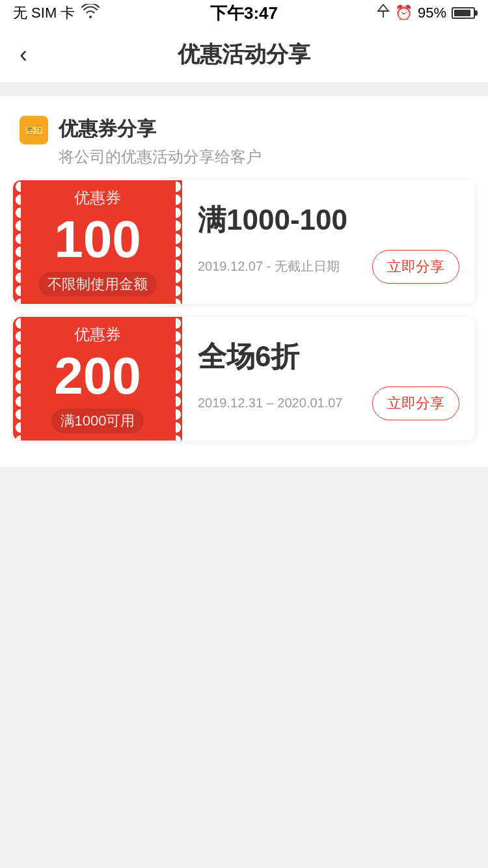 The width and height of the screenshot is (488, 868). Describe the element at coordinates (98, 242) in the screenshot. I see `coupon-left-1: 优惠券 100 不限制使用金额` at that location.